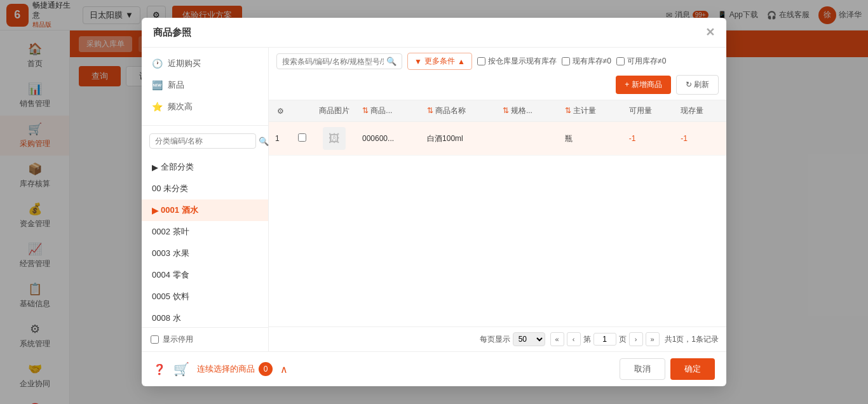 Image resolution: width=868 pixels, height=404 pixels. Describe the element at coordinates (649, 138) in the screenshot. I see `td-available: -1` at that location.